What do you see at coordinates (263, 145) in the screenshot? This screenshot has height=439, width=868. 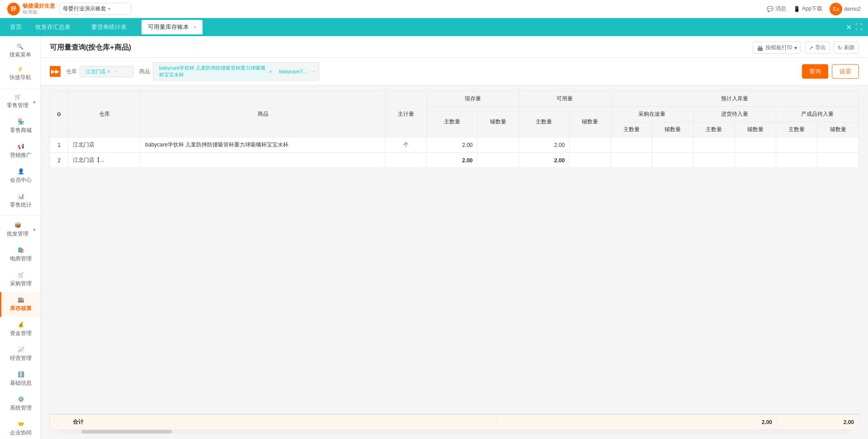 I see `row-1-product: babycare学饮杯 儿童防摔防撞吸管杯重力球吸嘴杯宝宝水杯` at bounding box center [263, 145].